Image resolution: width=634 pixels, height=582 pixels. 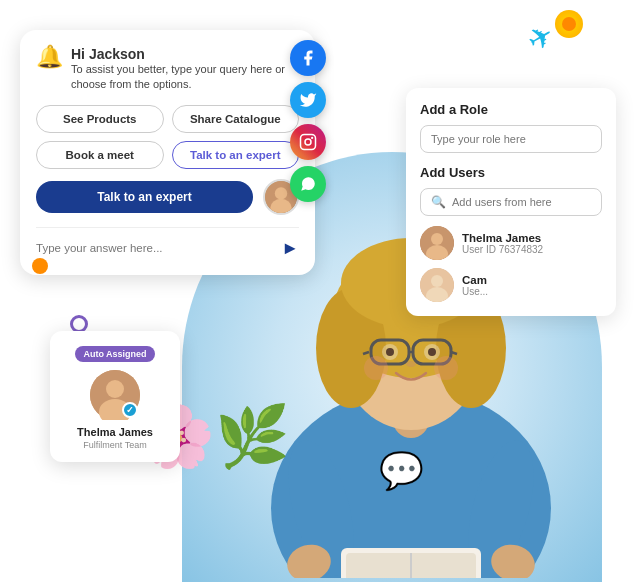 I want to click on auto-assigned-card: Auto Assigned ✓ Thelma James Fulfilment …, so click(x=115, y=396).